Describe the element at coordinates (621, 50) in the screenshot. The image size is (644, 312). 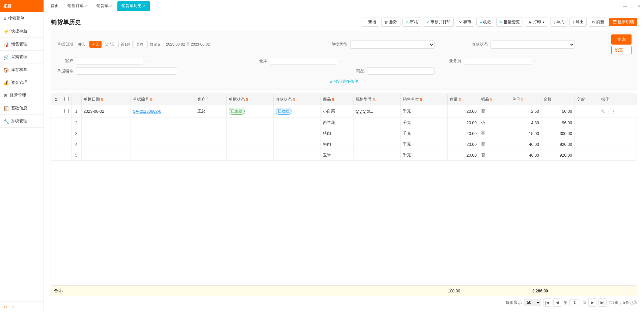
I see `settings-button: 设置` at that location.